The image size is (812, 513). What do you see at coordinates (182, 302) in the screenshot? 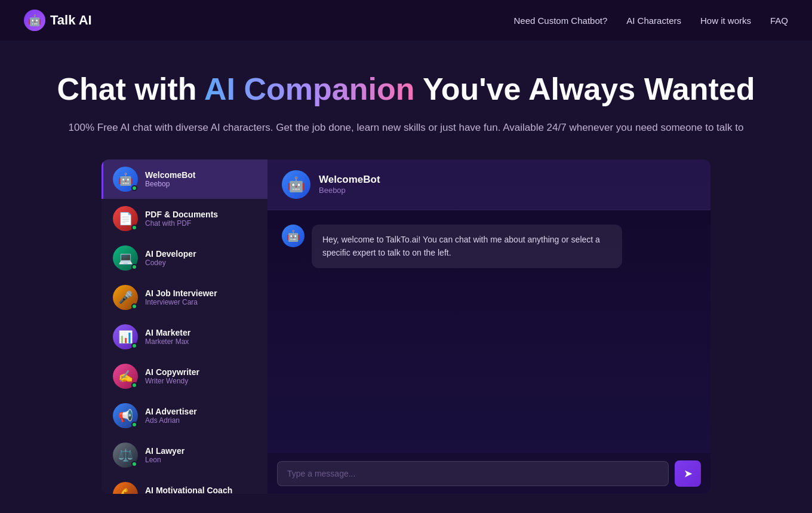
I see `sidebar-item-sub: Interviewer Cara` at bounding box center [182, 302].